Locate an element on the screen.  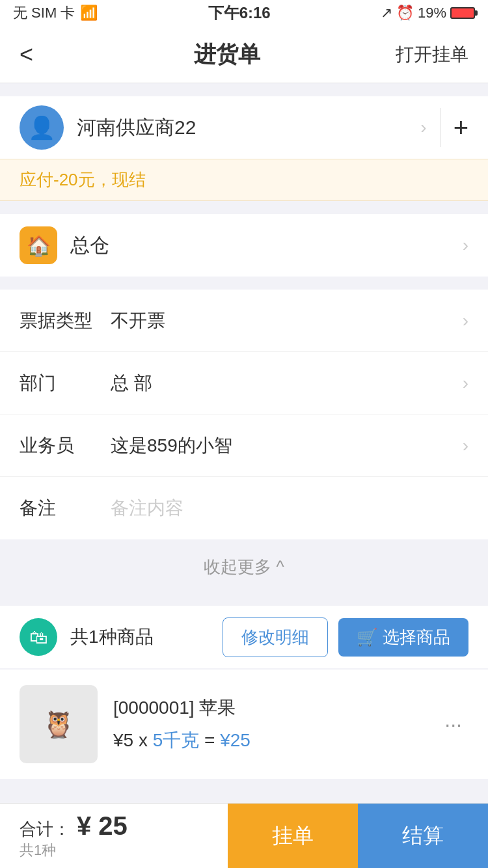
products-header: 🛍 共1种商品 修改明细 🛒 选择商品 is located at coordinates (244, 637).